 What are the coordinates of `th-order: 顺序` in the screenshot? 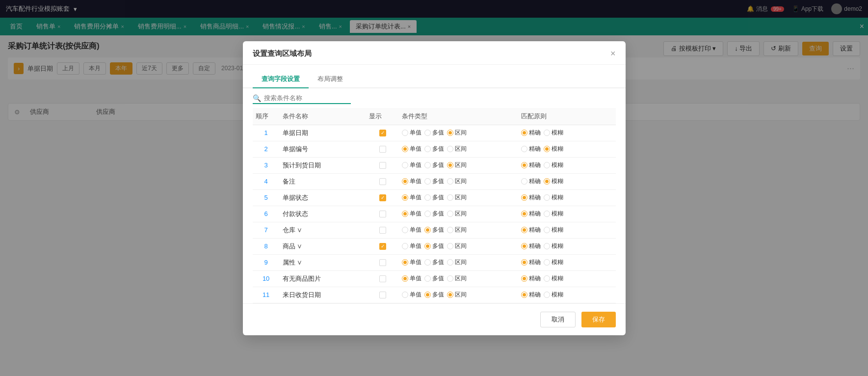 It's located at (266, 117).